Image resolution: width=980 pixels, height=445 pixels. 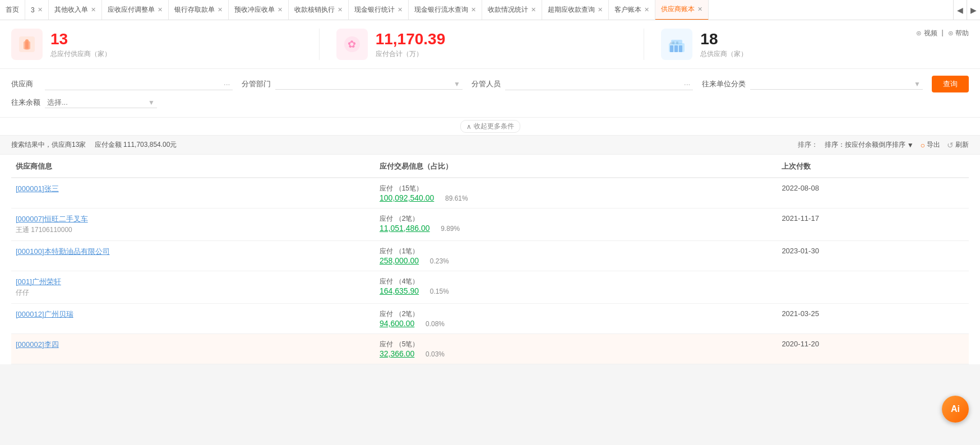 What do you see at coordinates (490, 127) in the screenshot?
I see `collapse-bar: ∧ 收起更多条件` at bounding box center [490, 127].